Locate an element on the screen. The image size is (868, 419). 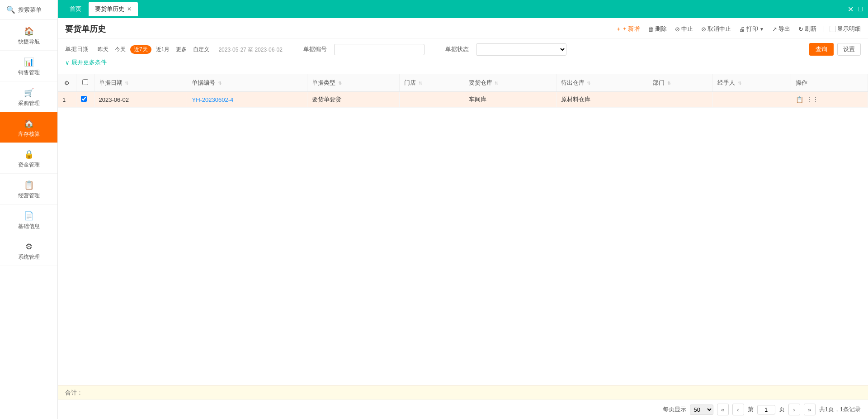
row-checkbox is located at coordinates (84, 99).